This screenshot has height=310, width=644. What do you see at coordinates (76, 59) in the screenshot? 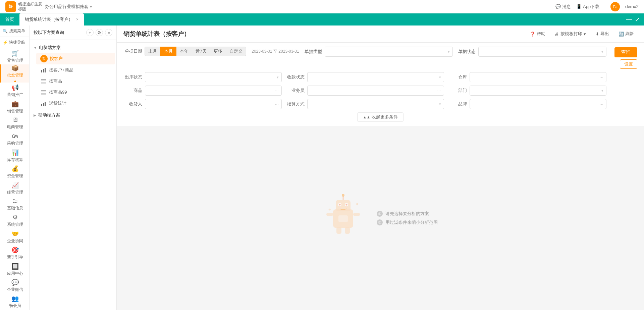
I see `tree-item-by-customer: 客 按客户` at bounding box center [76, 59].